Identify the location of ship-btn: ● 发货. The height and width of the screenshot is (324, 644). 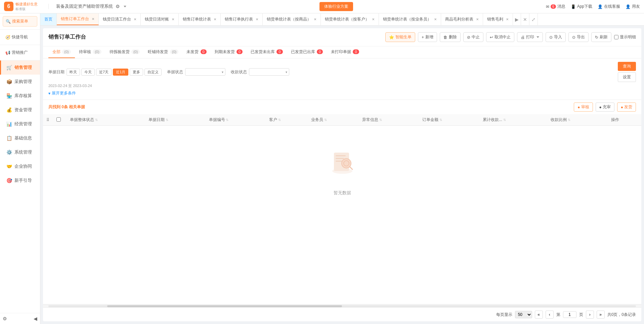
(627, 107).